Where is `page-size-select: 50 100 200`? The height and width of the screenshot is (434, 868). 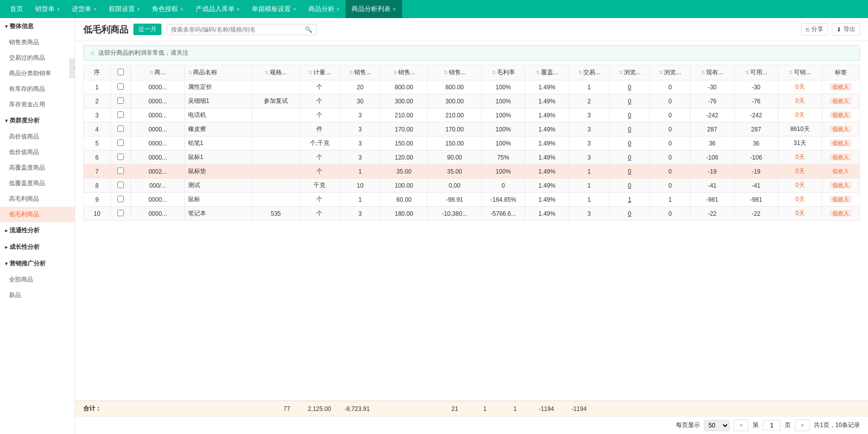
page-size-select: 50 100 200 is located at coordinates (717, 425).